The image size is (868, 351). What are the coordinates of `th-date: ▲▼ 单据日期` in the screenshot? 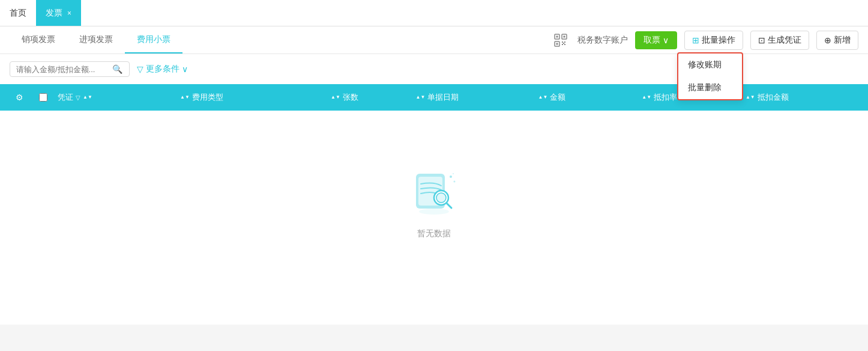 It's located at (472, 97).